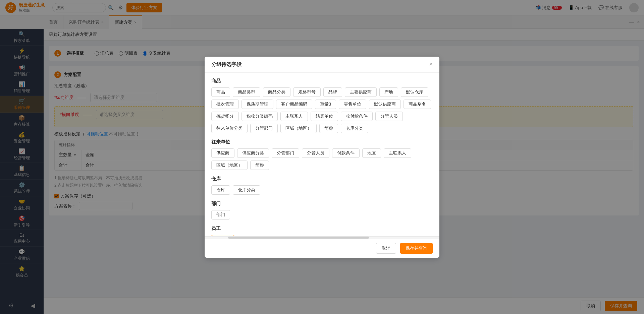 The image size is (644, 314). What do you see at coordinates (417, 104) in the screenshot?
I see `field-tag-alias: 商品别名` at bounding box center [417, 104].